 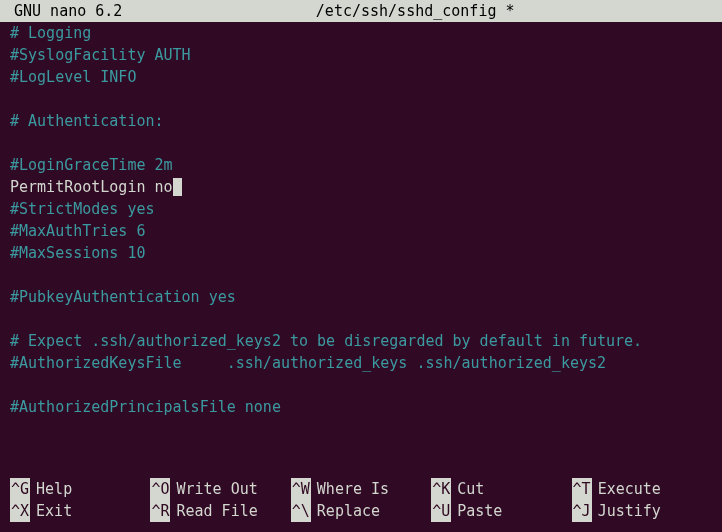 I want to click on editor-line: #StrictModes yes, so click(x=361, y=209).